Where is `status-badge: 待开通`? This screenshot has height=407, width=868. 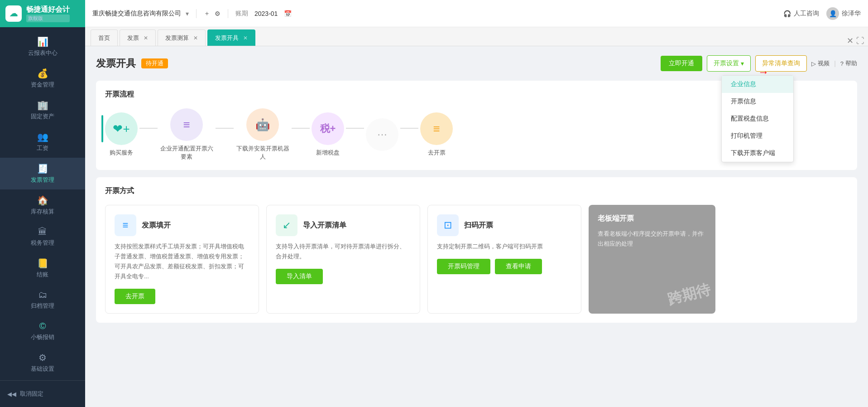
status-badge: 待开通 is located at coordinates (155, 63).